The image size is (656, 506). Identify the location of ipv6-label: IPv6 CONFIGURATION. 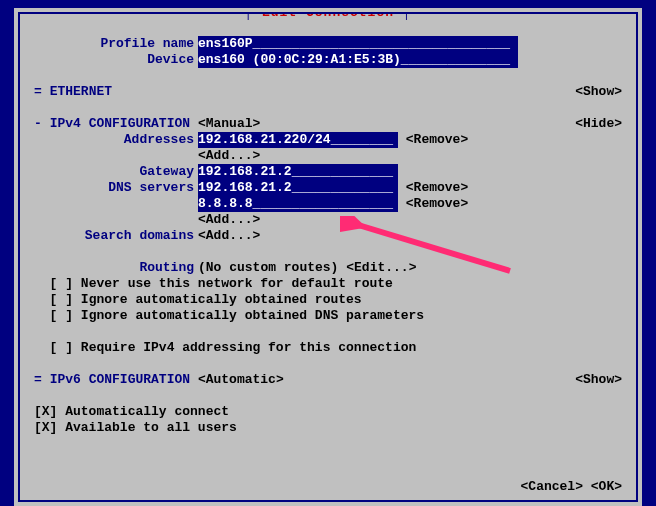
(120, 380).